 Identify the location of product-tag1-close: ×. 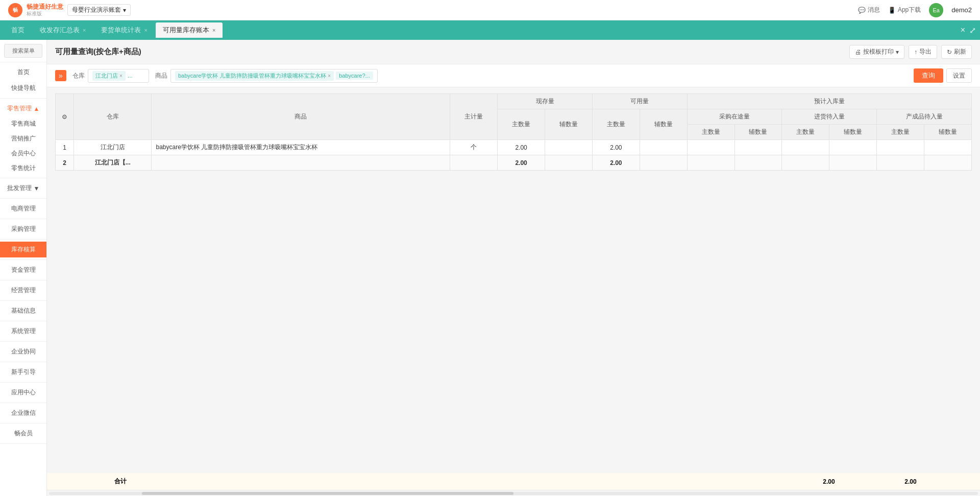
(329, 76).